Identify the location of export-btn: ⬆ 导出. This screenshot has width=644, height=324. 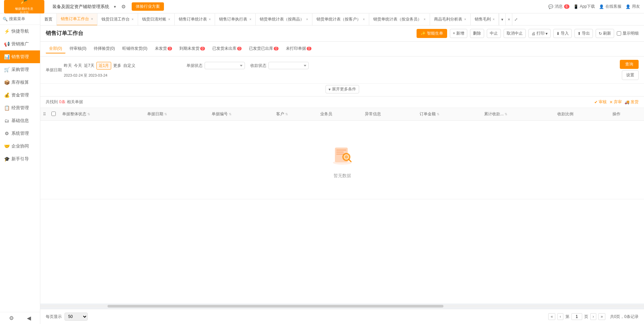
(584, 34).